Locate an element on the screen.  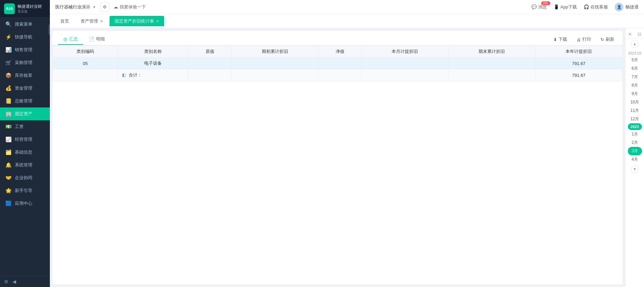
refresh-button: ↻ 刷新 is located at coordinates (607, 39).